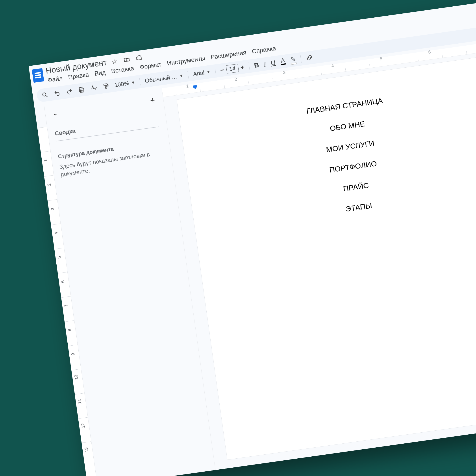  Describe the element at coordinates (94, 88) in the screenshot. I see `spellcheck-icon` at that location.